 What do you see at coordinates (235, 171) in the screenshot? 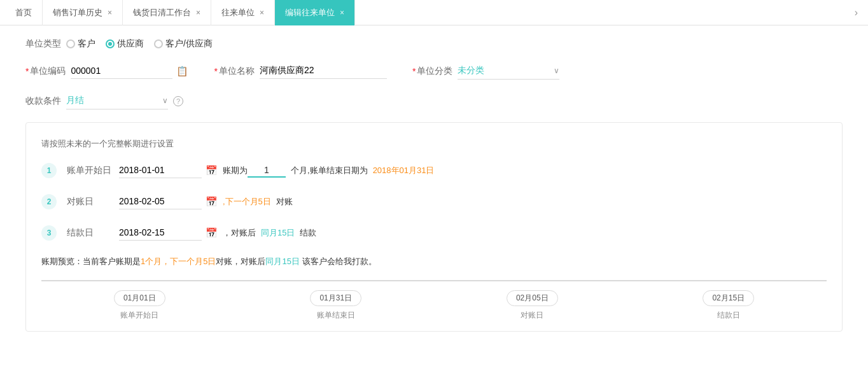
I see `step-1-suffix-before: 账期为` at bounding box center [235, 171].